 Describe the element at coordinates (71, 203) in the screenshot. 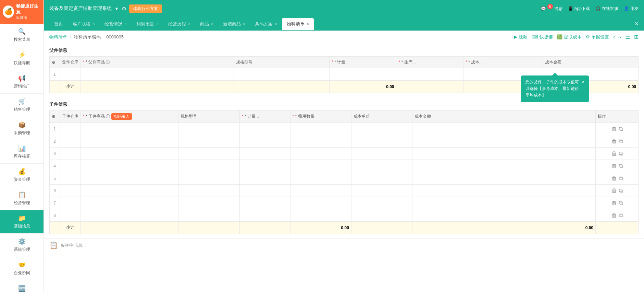

I see `child-row-7-warehouse` at that location.